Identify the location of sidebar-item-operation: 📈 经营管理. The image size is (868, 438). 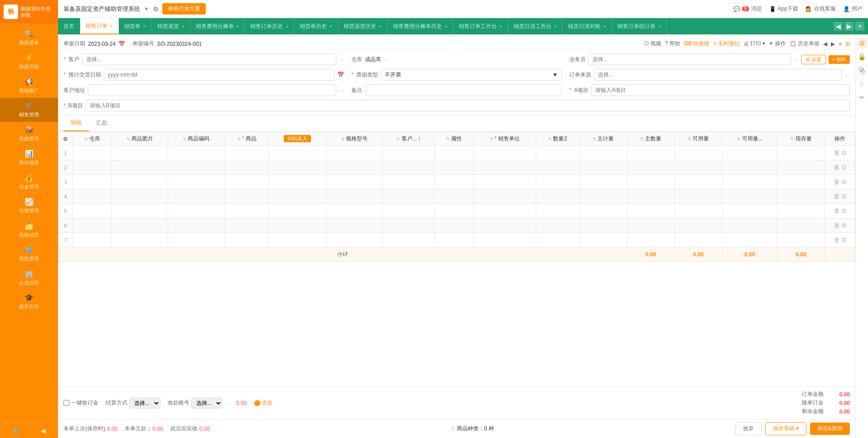
(29, 206).